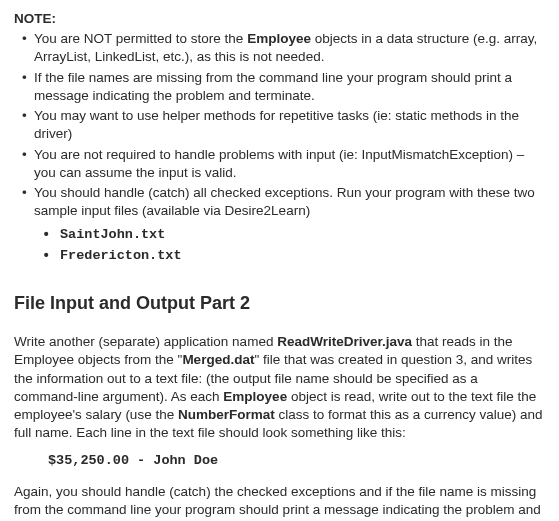 This screenshot has height=521, width=559. What do you see at coordinates (284, 87) in the screenshot?
I see `list-item: If the file names are missing from the c…` at bounding box center [284, 87].